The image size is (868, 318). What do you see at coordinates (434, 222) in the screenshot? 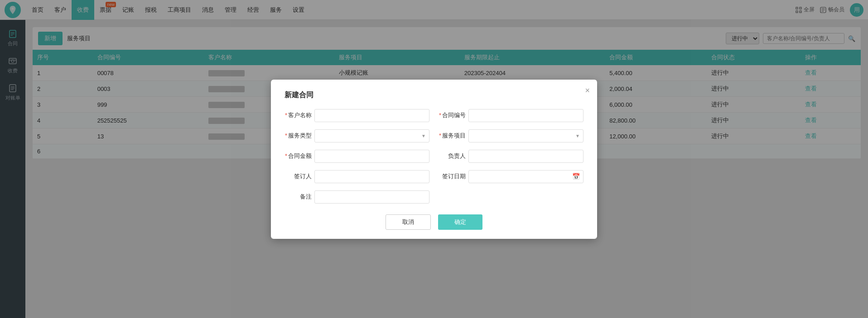
I see `modal-footer: 取消 确定` at bounding box center [434, 222].